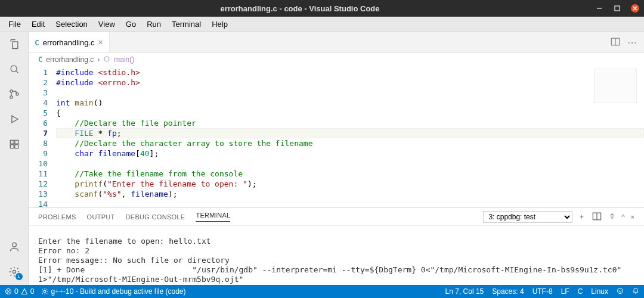 This screenshot has width=644, height=298. What do you see at coordinates (635, 8) in the screenshot?
I see `close-button` at bounding box center [635, 8].